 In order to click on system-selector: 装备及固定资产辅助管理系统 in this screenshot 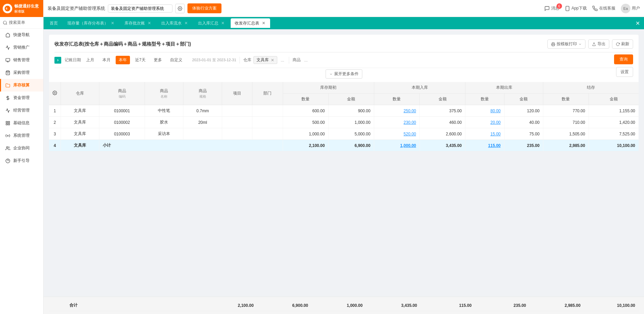, I will do `click(140, 9)`.